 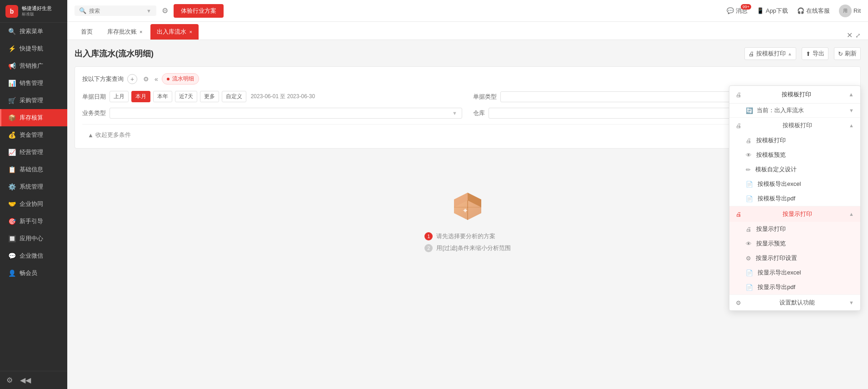 What do you see at coordinates (485, 97) in the screenshot?
I see `doc-type-label: 单据类型` at bounding box center [485, 97].